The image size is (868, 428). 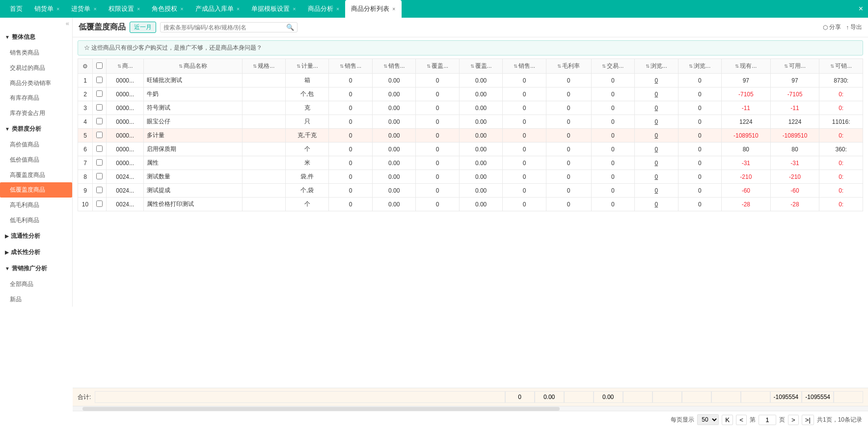 I want to click on close-all-button: ×, so click(x=861, y=9).